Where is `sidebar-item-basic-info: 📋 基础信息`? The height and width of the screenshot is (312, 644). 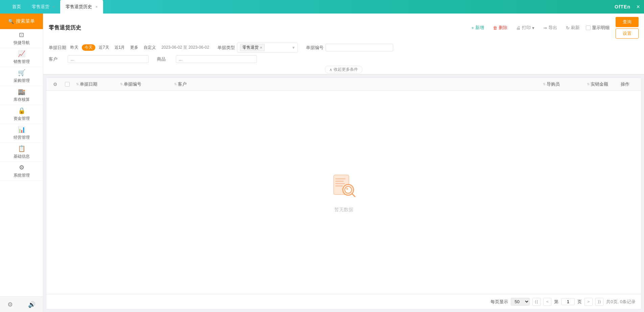
sidebar-item-basic-info: 📋 基础信息 is located at coordinates (22, 152).